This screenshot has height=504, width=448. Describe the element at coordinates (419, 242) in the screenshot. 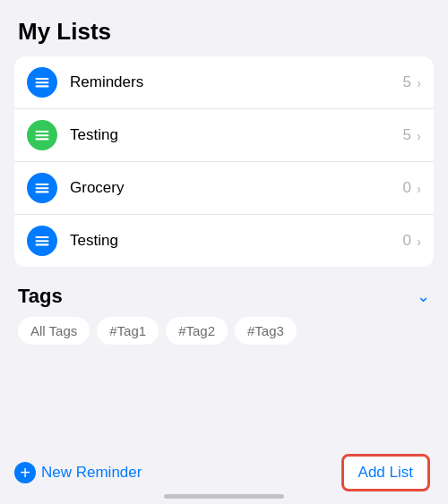

I see `chevron-right-icon-testing-2: ›` at that location.